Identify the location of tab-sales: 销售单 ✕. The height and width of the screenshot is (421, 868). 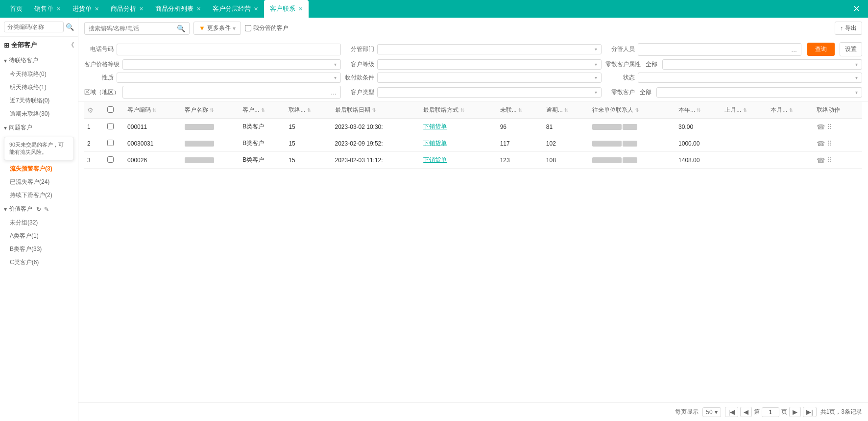
(48, 9).